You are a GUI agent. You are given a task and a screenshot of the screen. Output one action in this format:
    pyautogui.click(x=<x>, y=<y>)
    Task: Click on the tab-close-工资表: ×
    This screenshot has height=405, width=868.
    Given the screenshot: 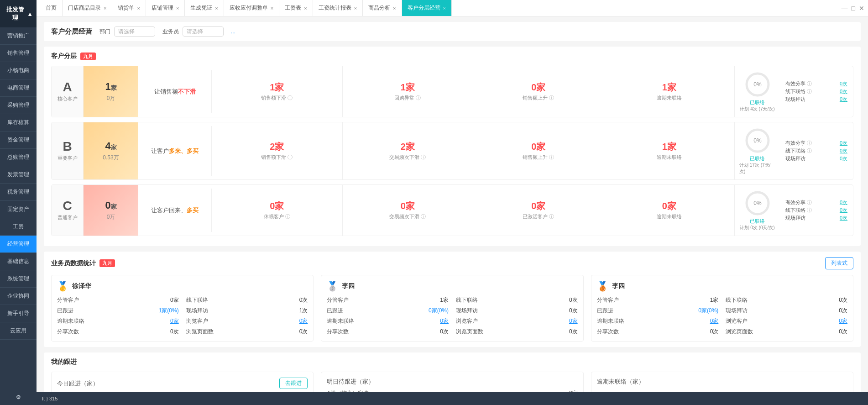 What is the action you would take?
    pyautogui.click(x=305, y=8)
    